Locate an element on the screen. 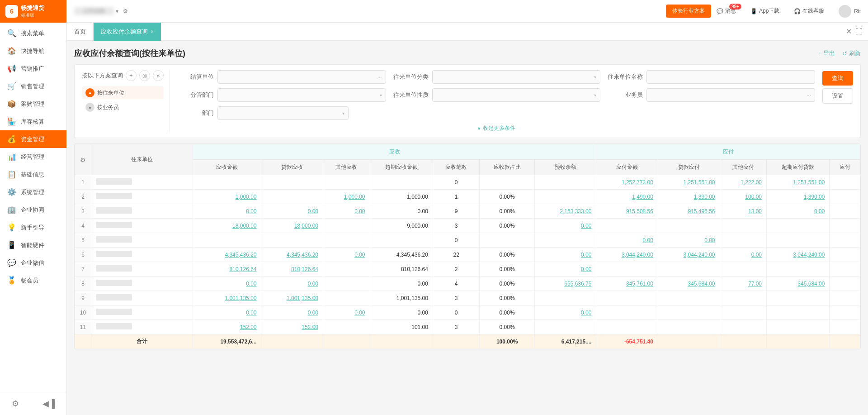 This screenshot has height=415, width=868. close-window-btn: ✕ is located at coordinates (849, 32).